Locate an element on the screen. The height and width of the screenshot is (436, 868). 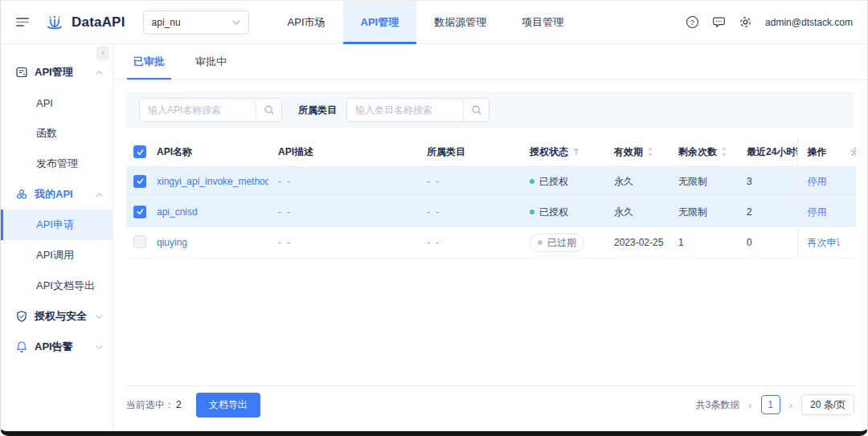
sidebar-item-function: 函数 is located at coordinates (56, 133).